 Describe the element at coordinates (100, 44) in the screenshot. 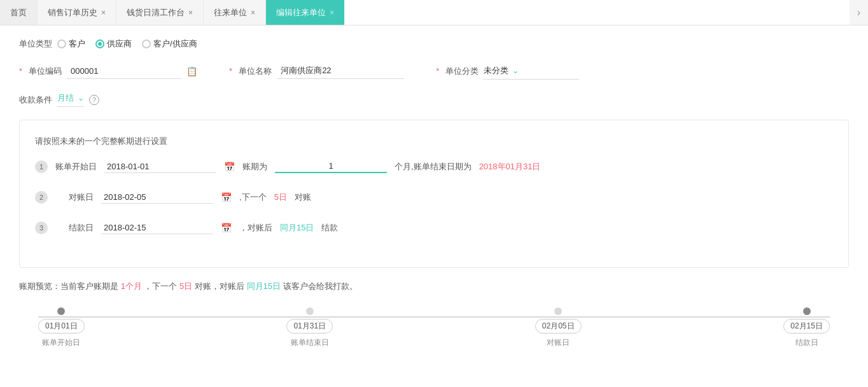

I see `radio-circle-supplier` at that location.